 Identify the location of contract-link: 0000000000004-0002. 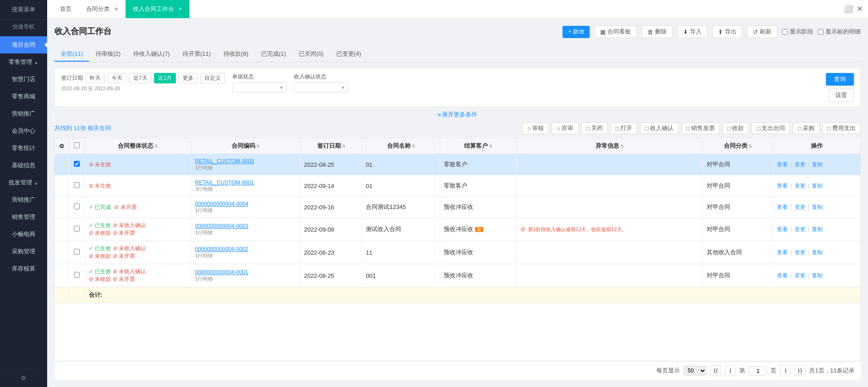
(221, 249).